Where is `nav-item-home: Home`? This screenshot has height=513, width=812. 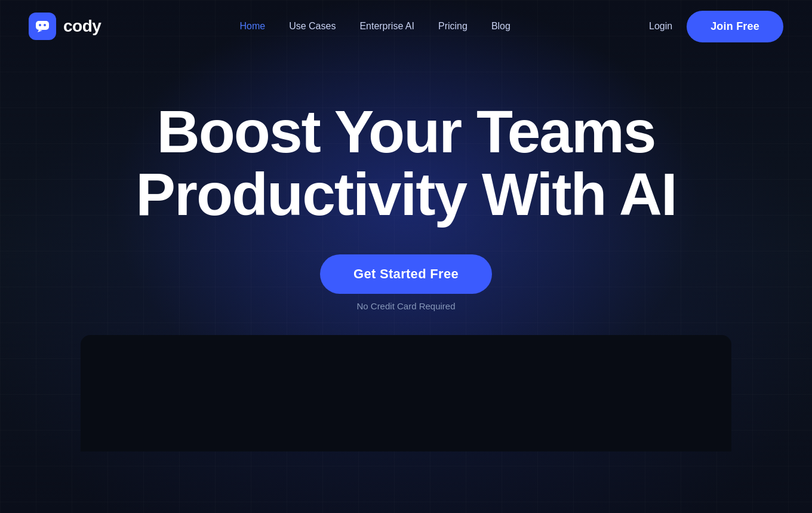
nav-item-home: Home is located at coordinates (252, 26).